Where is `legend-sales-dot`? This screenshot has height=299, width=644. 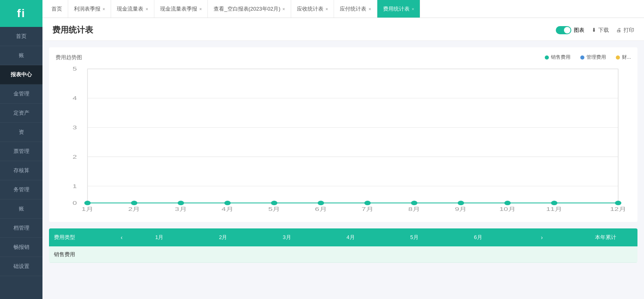
legend-sales-dot is located at coordinates (547, 58).